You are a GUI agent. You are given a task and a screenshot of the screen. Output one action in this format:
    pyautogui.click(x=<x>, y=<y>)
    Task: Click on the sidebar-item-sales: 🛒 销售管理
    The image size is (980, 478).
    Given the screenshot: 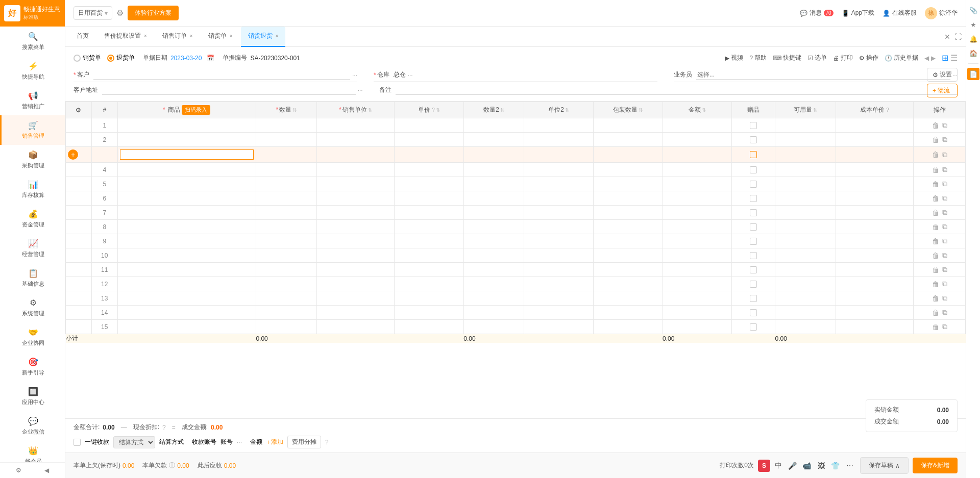 What is the action you would take?
    pyautogui.click(x=33, y=130)
    